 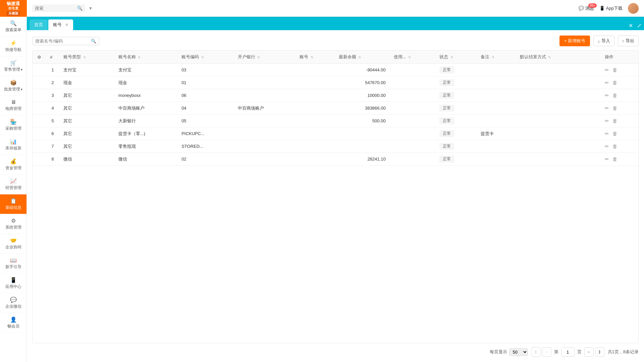 What do you see at coordinates (13, 106) in the screenshot?
I see `sidebar-item-ecommerce: 🖥 电商管理` at bounding box center [13, 106].